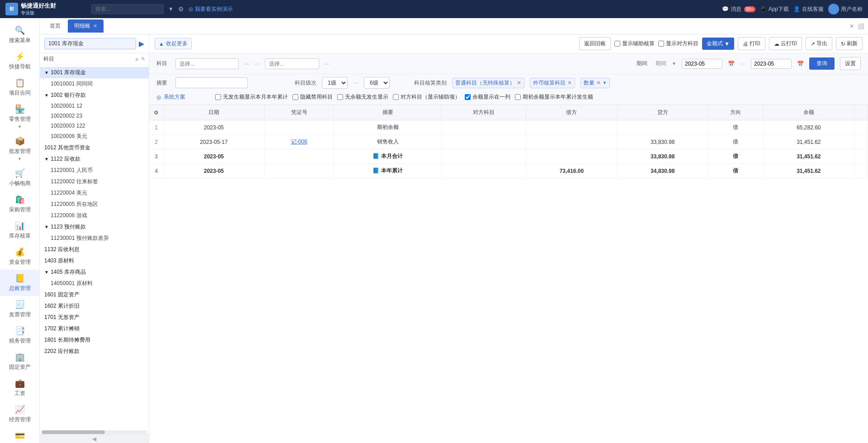  What do you see at coordinates (518, 97) in the screenshot?
I see `cb-ytd-input` at bounding box center [518, 97].